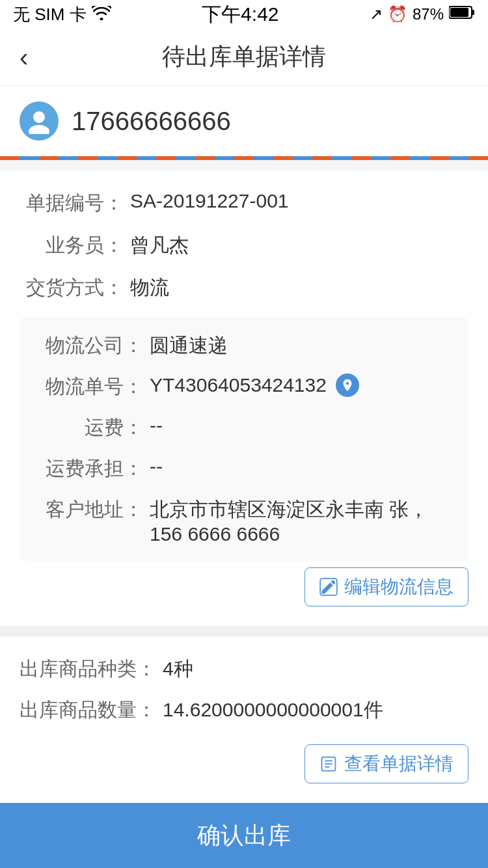  What do you see at coordinates (244, 57) in the screenshot?
I see `nav-bar: ‹ 待出库单据详情` at bounding box center [244, 57].